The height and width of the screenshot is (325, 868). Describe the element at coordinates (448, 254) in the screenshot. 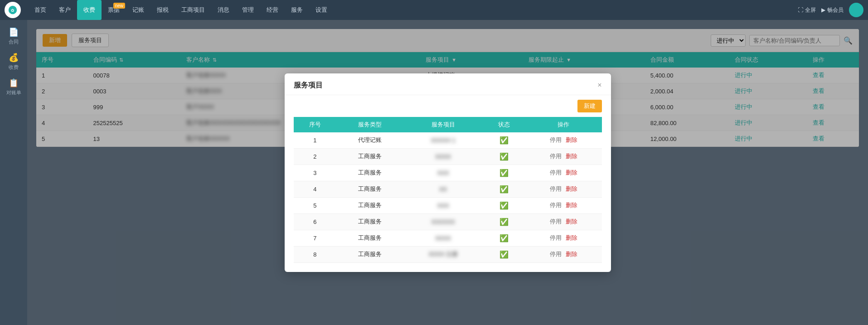

I see `list-item: 8 工商服务 XXXX 注册 ✅ 停用 删除` at that location.